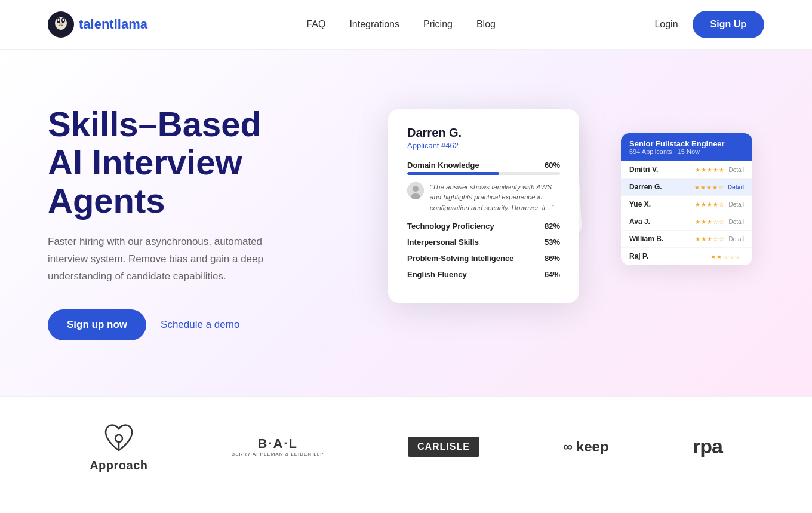 The height and width of the screenshot is (513, 812). Describe the element at coordinates (484, 206) in the screenshot. I see `candidate-card: Darren G. Applicant #462 Domain Knowledg…` at that location.